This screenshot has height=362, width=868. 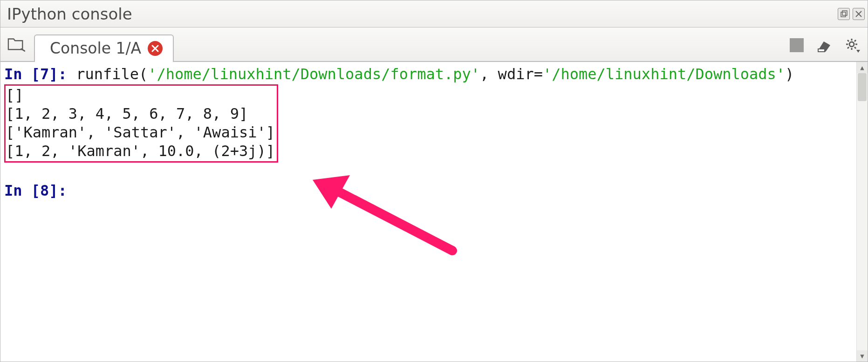 I want to click on tab-bar: Console 1/A, so click(x=434, y=45).